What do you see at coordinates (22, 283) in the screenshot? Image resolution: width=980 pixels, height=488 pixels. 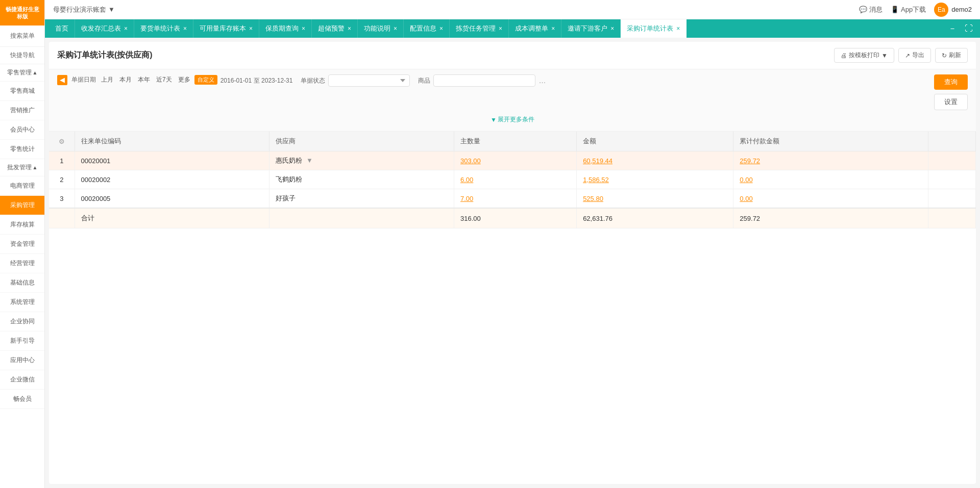 I see `sidebar-item-basics: 基础信息` at bounding box center [22, 283].